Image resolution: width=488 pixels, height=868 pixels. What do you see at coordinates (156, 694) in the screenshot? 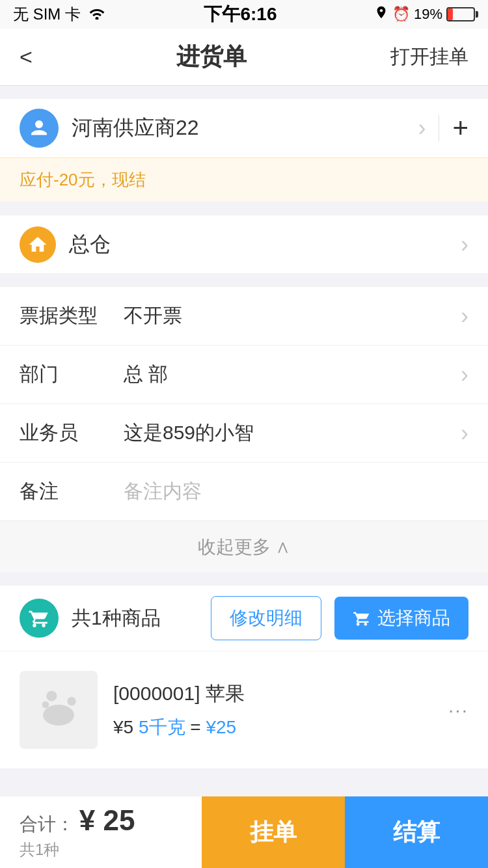
I see `product-code: [0000001]` at bounding box center [156, 694].